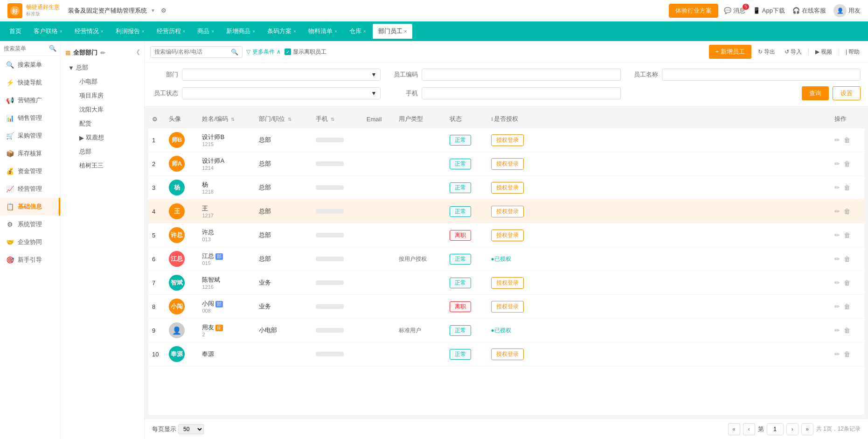 Image resolution: width=868 pixels, height=439 pixels. I want to click on sidebar-item-系统管理: ⚙ 系统管理, so click(30, 224).